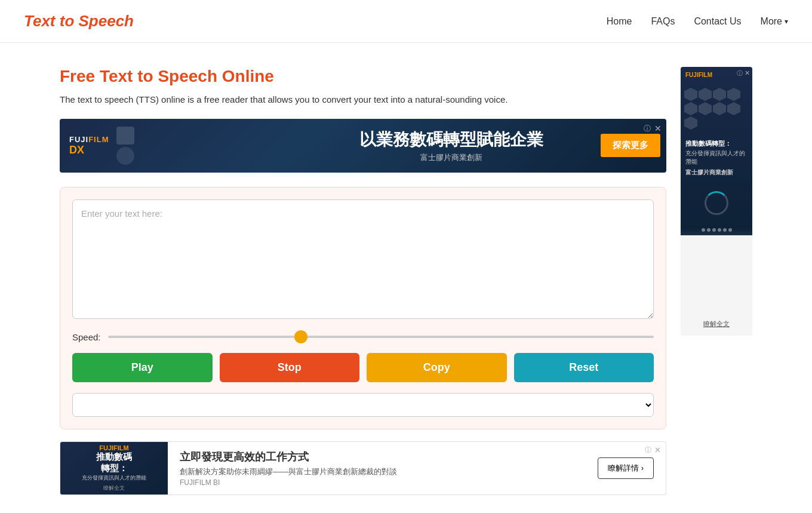 The height and width of the screenshot is (513, 812). I want to click on ad-banner-bottom: FUJIFILM 推動數碼 轉型： 充分發揮資訊與人才的潛能 瞭解全文 立即發現…, so click(363, 468).